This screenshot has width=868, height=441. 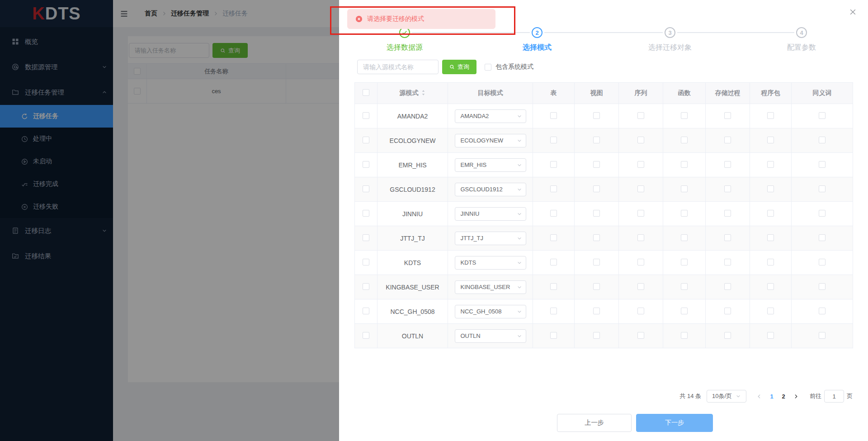 What do you see at coordinates (366, 92) in the screenshot?
I see `select-all-schemas-checkbox` at bounding box center [366, 92].